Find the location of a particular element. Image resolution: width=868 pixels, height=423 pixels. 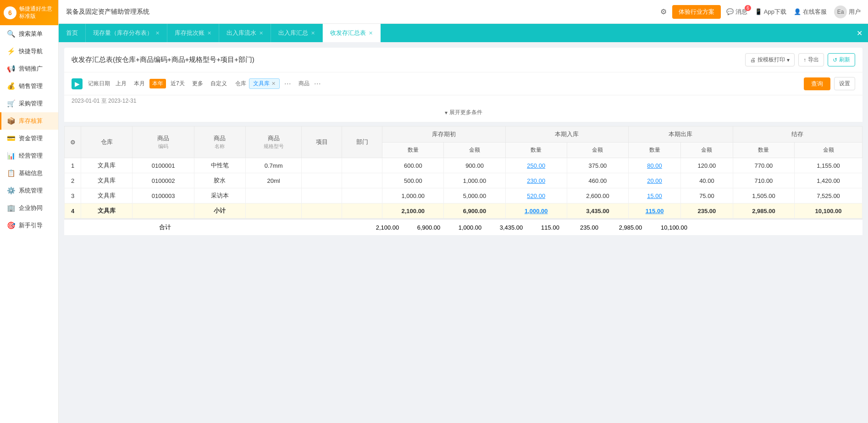

cell-close-qty: 710.00 is located at coordinates (763, 181).